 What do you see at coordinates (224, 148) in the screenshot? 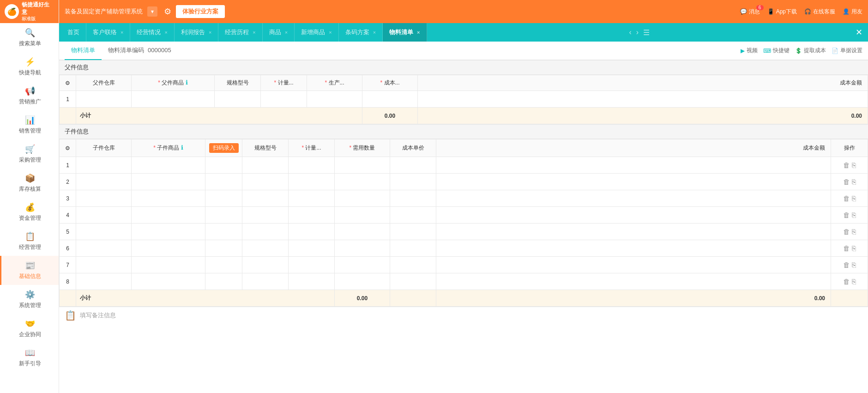
I see `scan-btn: 扫码录入` at bounding box center [224, 148].